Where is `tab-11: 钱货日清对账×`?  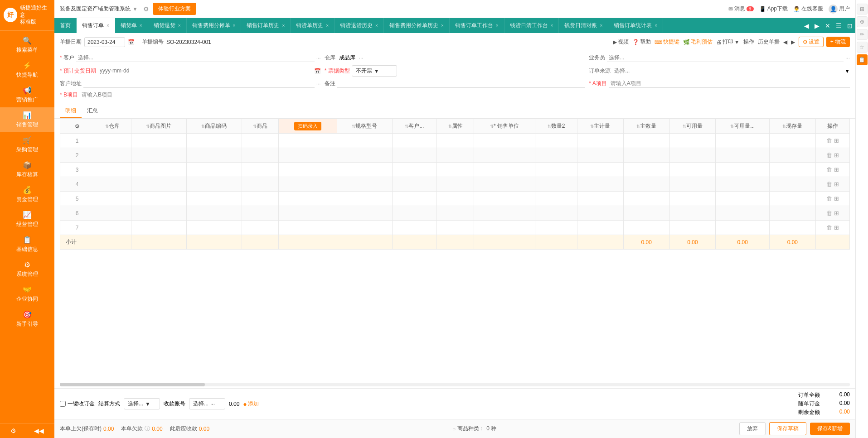 tab-11: 钱货日清对账× is located at coordinates (584, 25).